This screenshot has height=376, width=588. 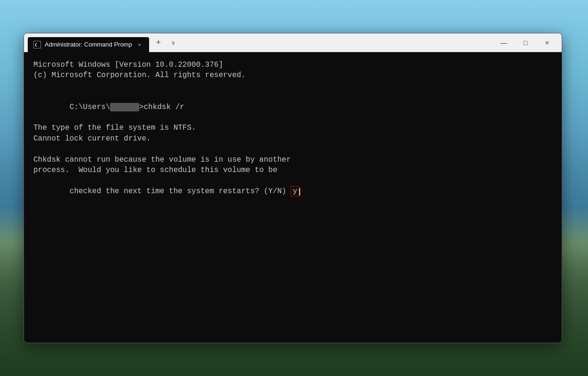 What do you see at coordinates (162, 107) in the screenshot?
I see `prompt-suffix: >chkdsk /r` at bounding box center [162, 107].